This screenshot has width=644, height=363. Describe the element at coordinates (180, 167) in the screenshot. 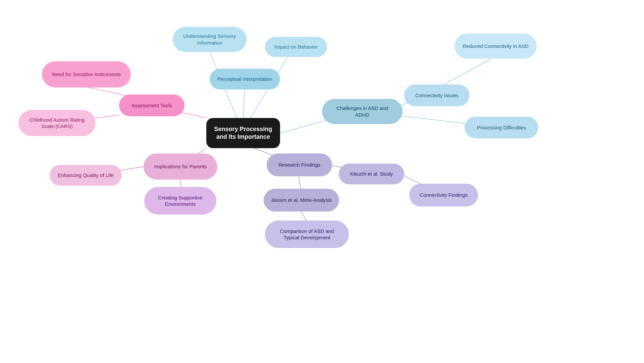

I see `implications-parents-node: Implications for Parents` at that location.